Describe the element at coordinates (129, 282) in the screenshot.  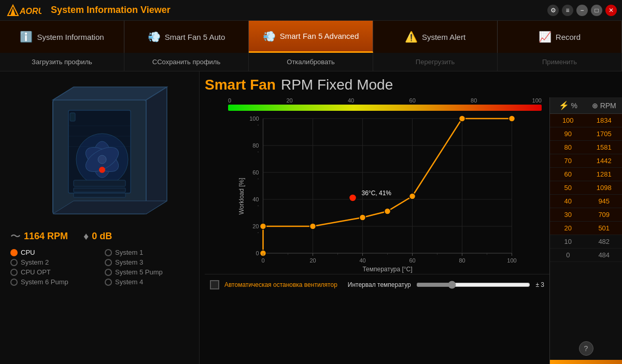
I see `fan-label-system4: System 4` at that location.